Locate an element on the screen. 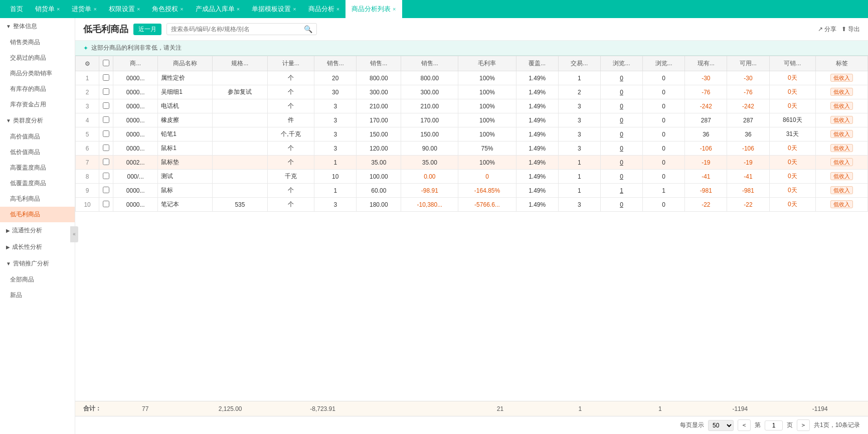 The image size is (868, 434). col-cover-rate: 覆盖... is located at coordinates (537, 64).